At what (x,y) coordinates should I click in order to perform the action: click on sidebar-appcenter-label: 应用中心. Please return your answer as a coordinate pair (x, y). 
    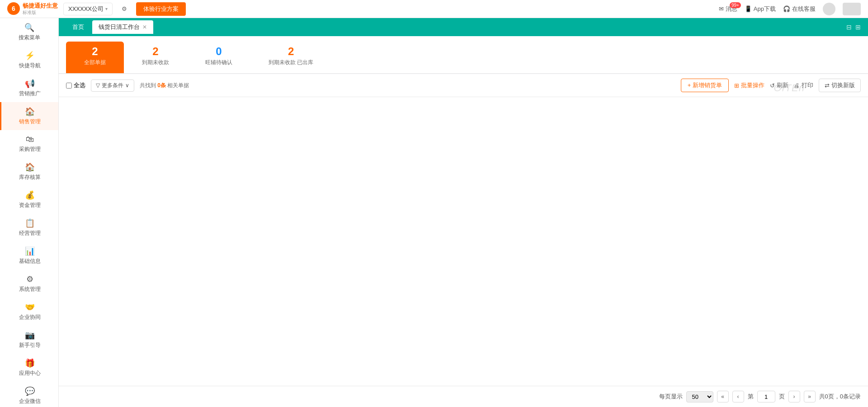
    Looking at the image, I should click on (30, 373).